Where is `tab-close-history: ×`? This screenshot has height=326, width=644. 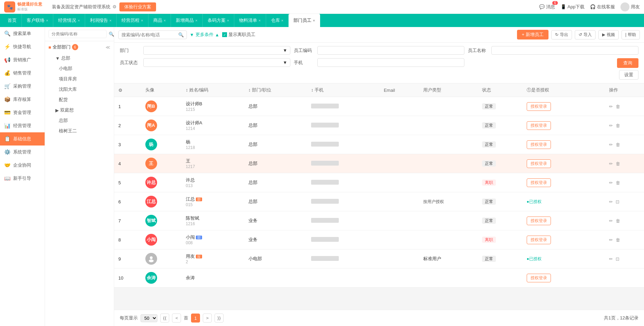
tab-close-history: × is located at coordinates (142, 20).